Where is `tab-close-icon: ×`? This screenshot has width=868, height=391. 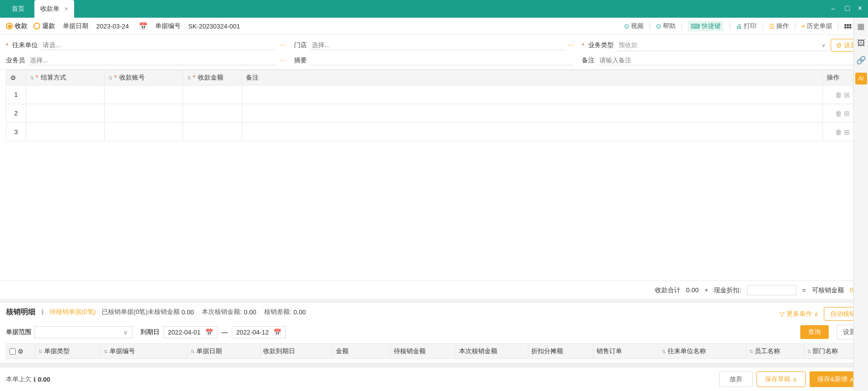
tab-close-icon: × is located at coordinates (66, 9).